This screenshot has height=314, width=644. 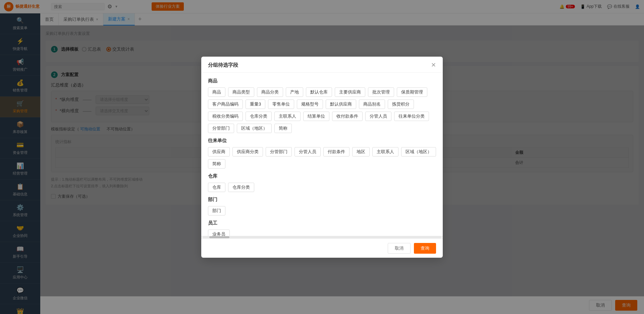 What do you see at coordinates (319, 92) in the screenshot?
I see `chip-product-4: 默认仓库` at bounding box center [319, 92].